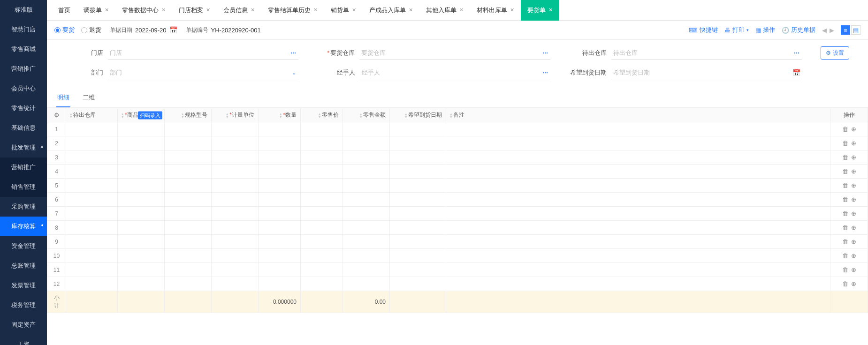 The height and width of the screenshot is (345, 868). What do you see at coordinates (23, 49) in the screenshot?
I see `side-item-retail-mall: 零售商城` at bounding box center [23, 49].